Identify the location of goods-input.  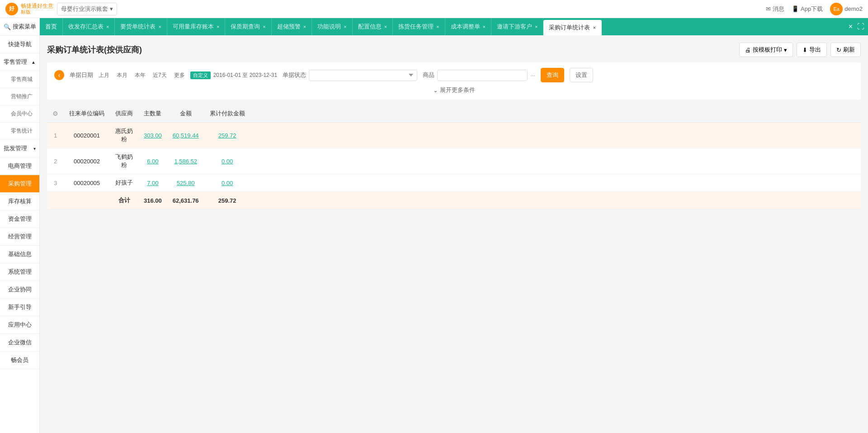
(482, 75).